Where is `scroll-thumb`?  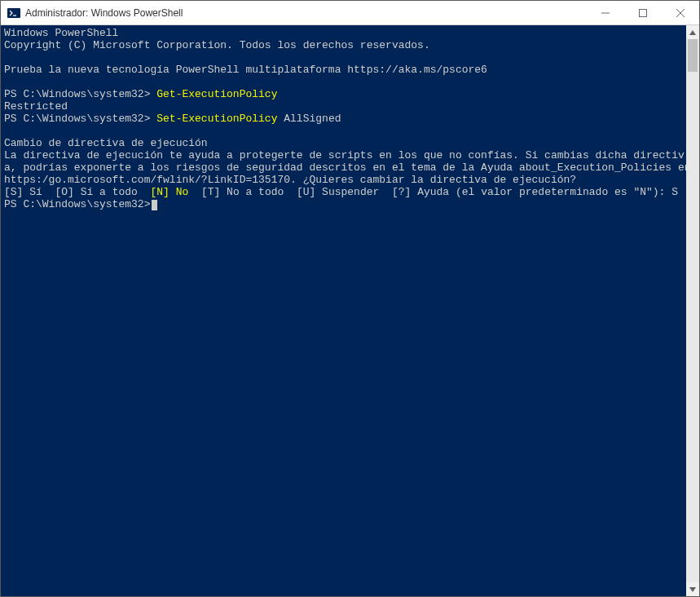
scroll-thumb is located at coordinates (693, 55).